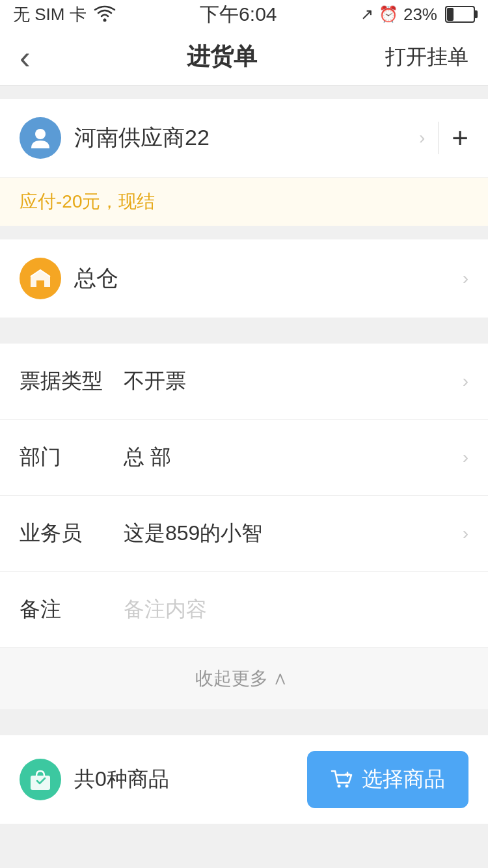 The width and height of the screenshot is (488, 868). I want to click on add-supplier-button: +, so click(460, 138).